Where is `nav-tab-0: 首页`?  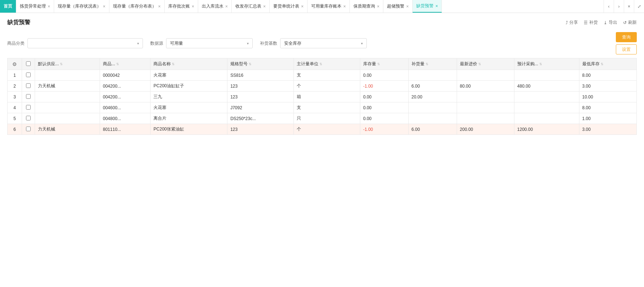 nav-tab-0: 首页 is located at coordinates (8, 6).